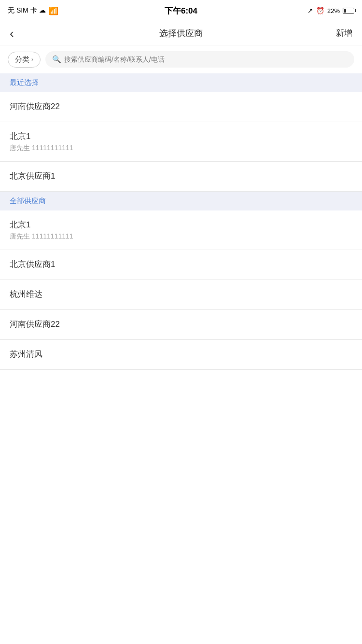  What do you see at coordinates (310, 11) in the screenshot?
I see `location-icon: ↗` at bounding box center [310, 11].